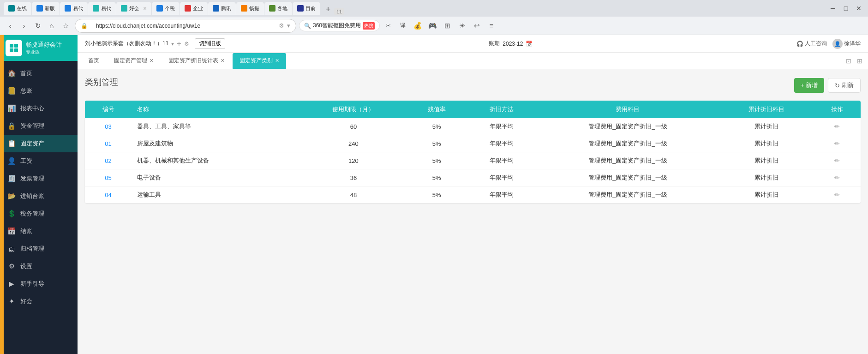 This screenshot has height=354, width=868. What do you see at coordinates (766, 161) in the screenshot?
I see `cell-accum-2: 累计折旧` at bounding box center [766, 161].